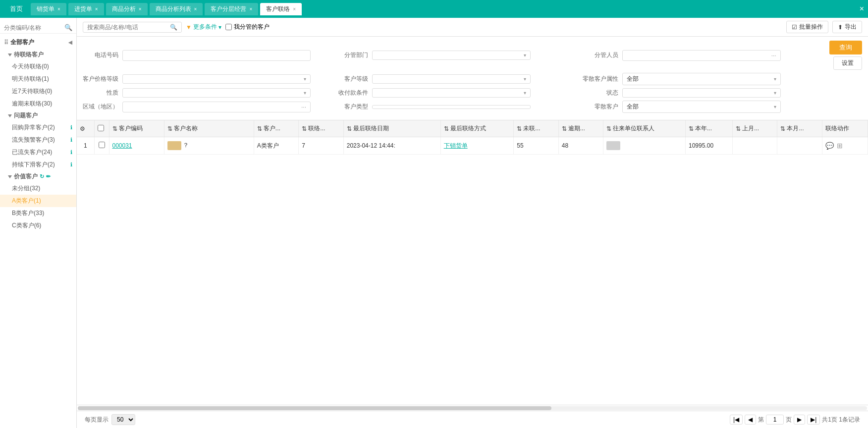 Image resolution: width=868 pixels, height=428 pixels. Describe the element at coordinates (217, 55) in the screenshot. I see `filter-phone-input` at that location.